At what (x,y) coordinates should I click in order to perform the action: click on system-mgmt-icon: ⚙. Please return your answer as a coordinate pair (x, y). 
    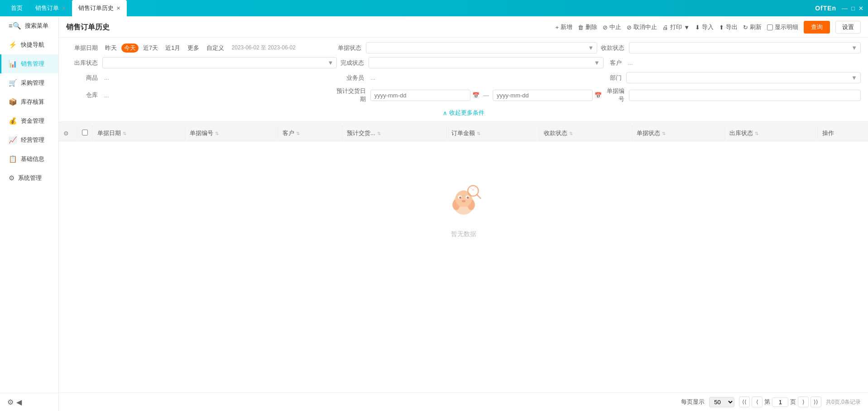
    Looking at the image, I should click on (12, 178).